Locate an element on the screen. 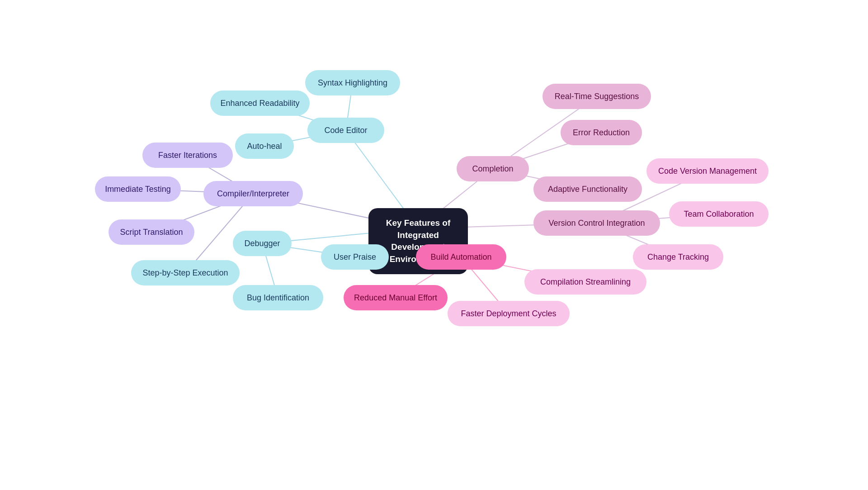 The image size is (868, 490). node-label-immediateTesting: Immediate Testing is located at coordinates (138, 189).